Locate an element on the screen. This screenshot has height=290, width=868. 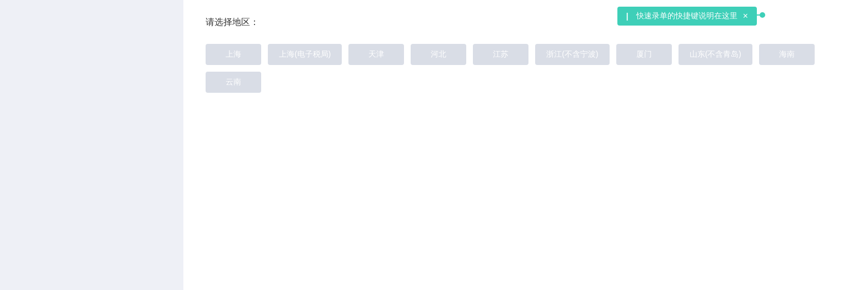
region-button-jiangsu: 江苏 is located at coordinates (501, 54).